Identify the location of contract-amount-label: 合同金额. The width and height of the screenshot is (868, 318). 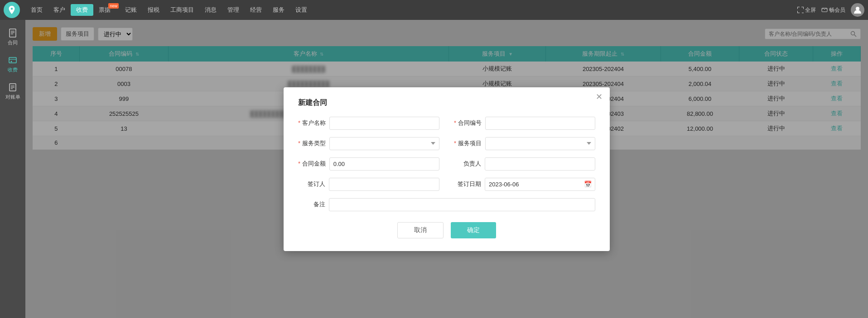
(312, 164).